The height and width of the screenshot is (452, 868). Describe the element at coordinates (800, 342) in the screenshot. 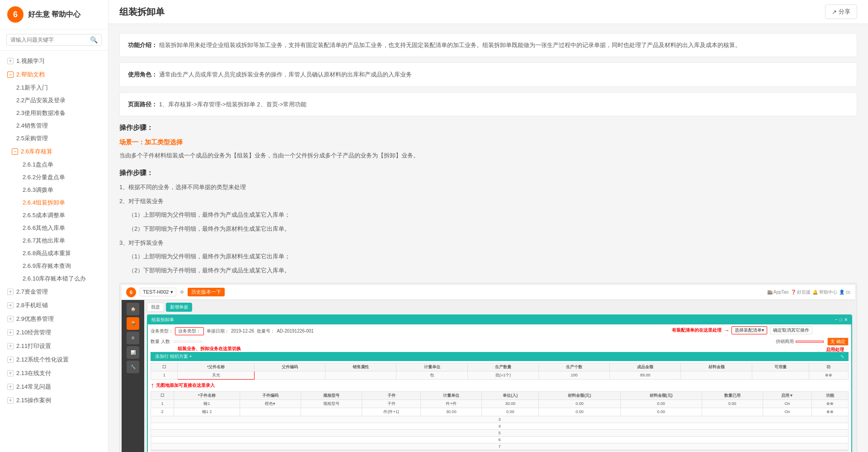

I see `sim-supplier-field: 供销商用` at that location.